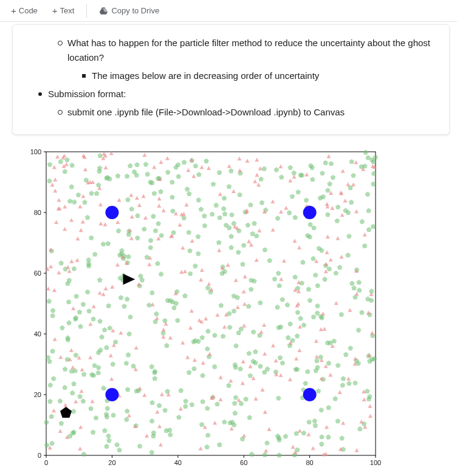  I want to click on svg-text: 80, so click(309, 463).